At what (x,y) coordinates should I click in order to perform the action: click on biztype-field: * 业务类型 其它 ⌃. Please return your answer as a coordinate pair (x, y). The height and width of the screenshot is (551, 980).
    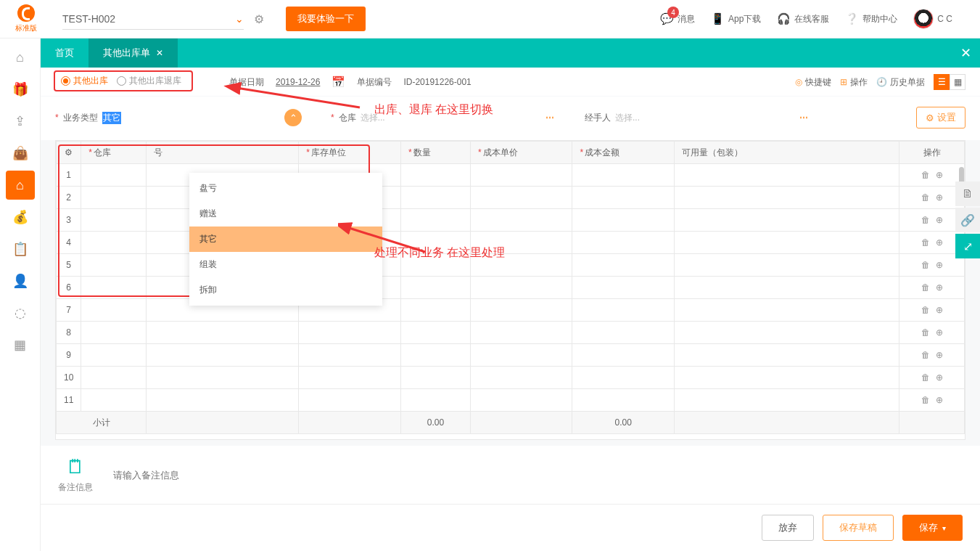
    Looking at the image, I should click on (178, 118).